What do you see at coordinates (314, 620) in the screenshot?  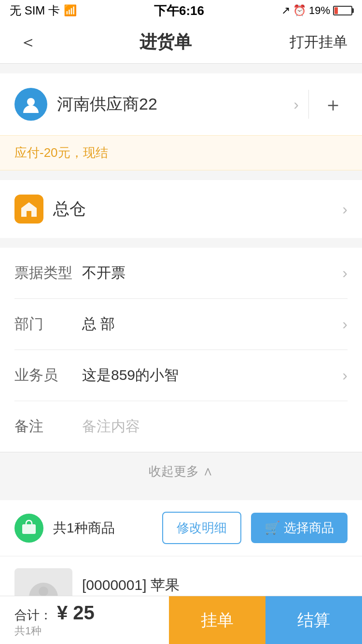 I see `checkout-button: 结算` at bounding box center [314, 620].